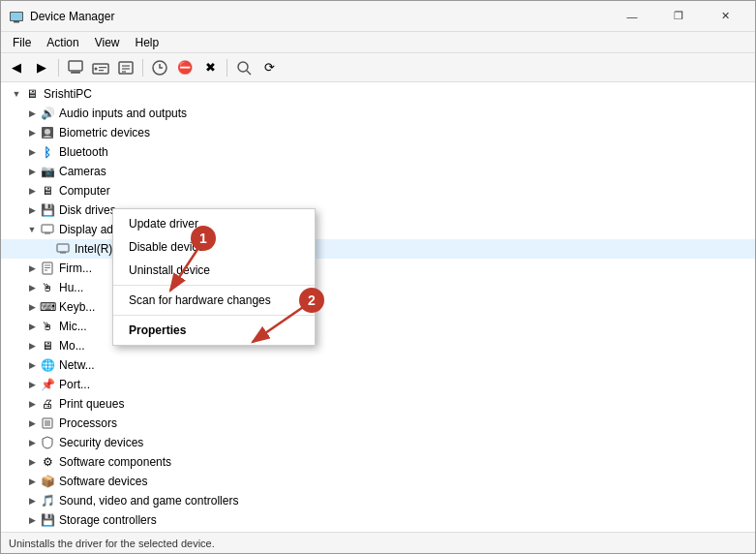  Describe the element at coordinates (679, 16) in the screenshot. I see `maximize-button: ❐` at that location.